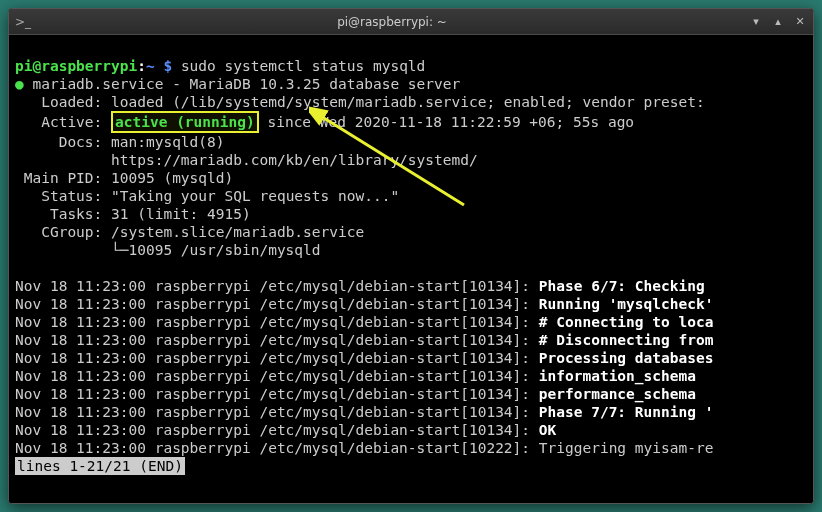  What do you see at coordinates (100, 466) in the screenshot?
I see `pager-status: lines 1-21/21 (END)` at bounding box center [100, 466].